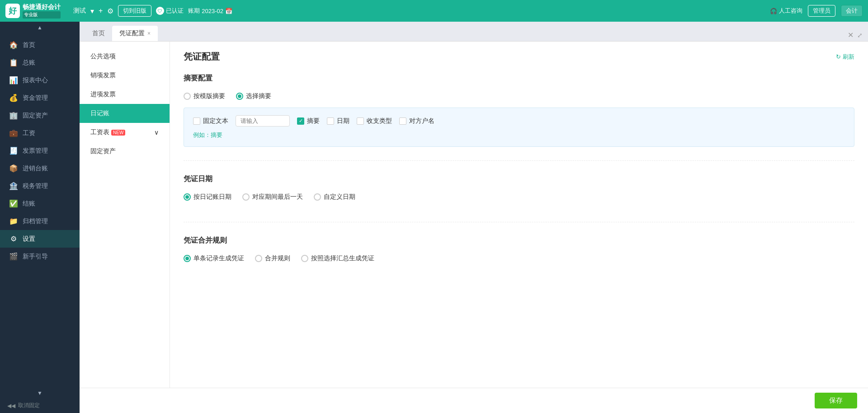  Describe the element at coordinates (14, 221) in the screenshot. I see `archive-icon: 📁` at that location.